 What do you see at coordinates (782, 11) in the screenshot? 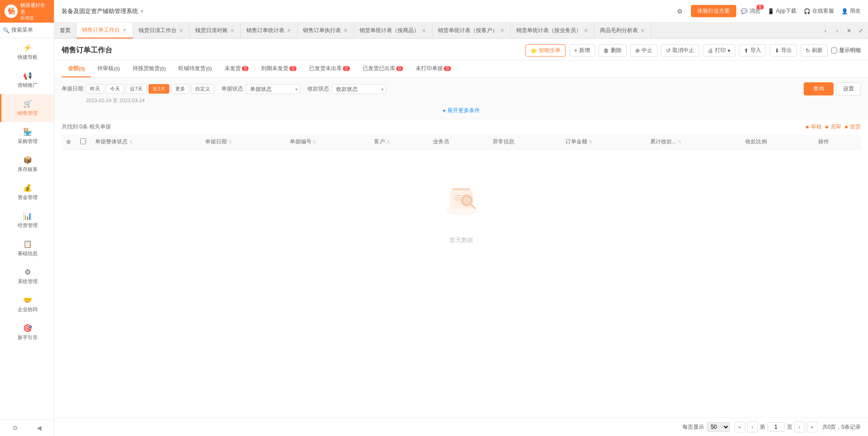
I see `app-download-item: 📱 App下载` at bounding box center [782, 11].